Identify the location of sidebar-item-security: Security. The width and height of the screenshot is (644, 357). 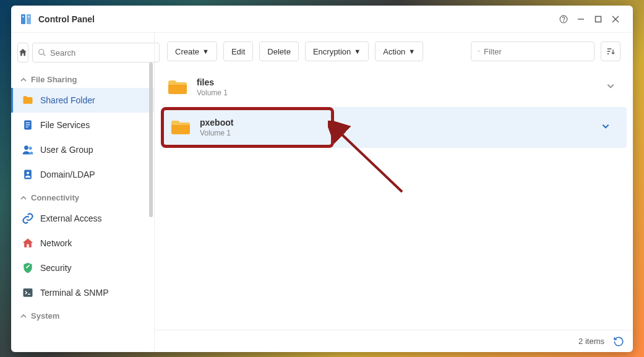
(83, 268).